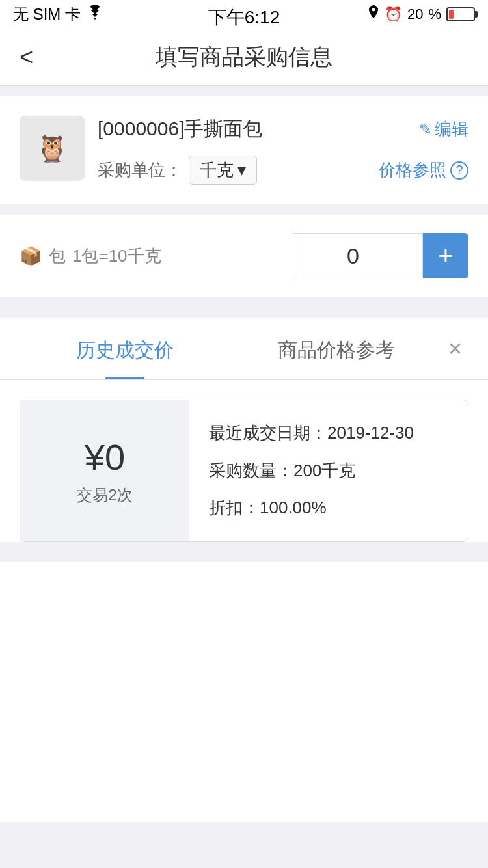  Describe the element at coordinates (455, 349) in the screenshot. I see `close-panel-button: ×` at that location.